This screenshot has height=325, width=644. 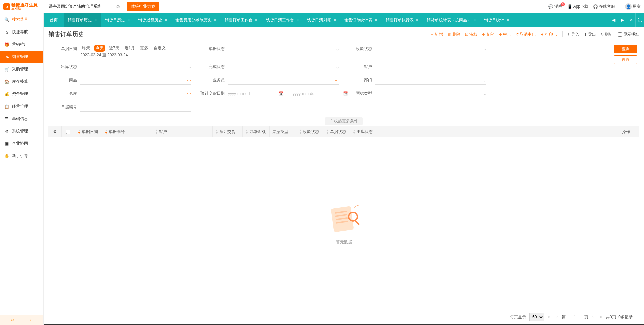 I want to click on tab-fullscreen-icon: ⛶, so click(x=640, y=20).